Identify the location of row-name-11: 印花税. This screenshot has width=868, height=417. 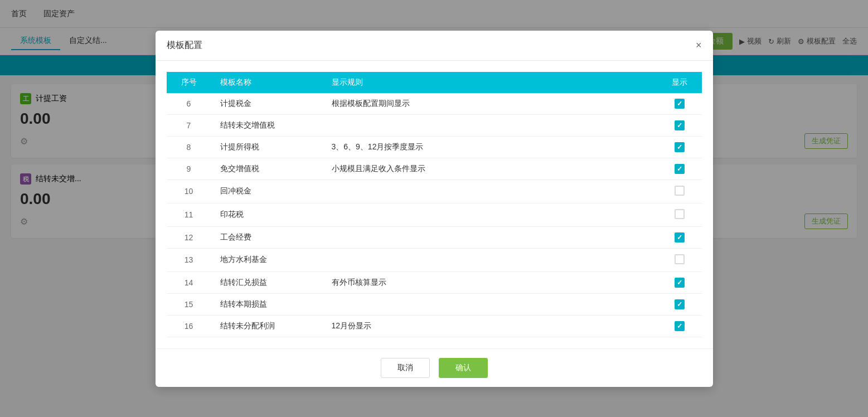
(267, 215).